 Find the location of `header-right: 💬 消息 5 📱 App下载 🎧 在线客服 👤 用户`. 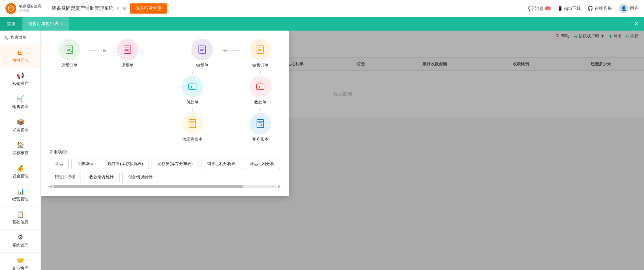

header-right: 💬 消息 5 📱 App下载 🎧 在线客服 👤 用户 is located at coordinates (583, 8).